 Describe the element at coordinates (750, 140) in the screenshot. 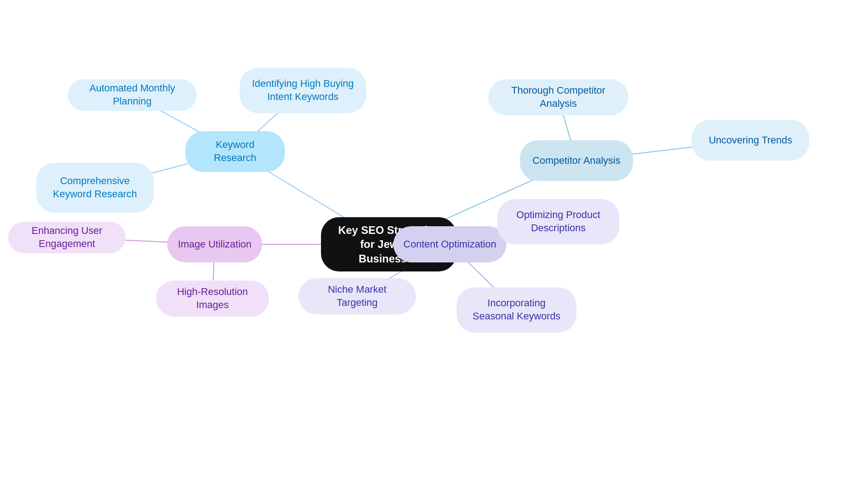

I see `uncovering-node: Uncovering Trends` at that location.